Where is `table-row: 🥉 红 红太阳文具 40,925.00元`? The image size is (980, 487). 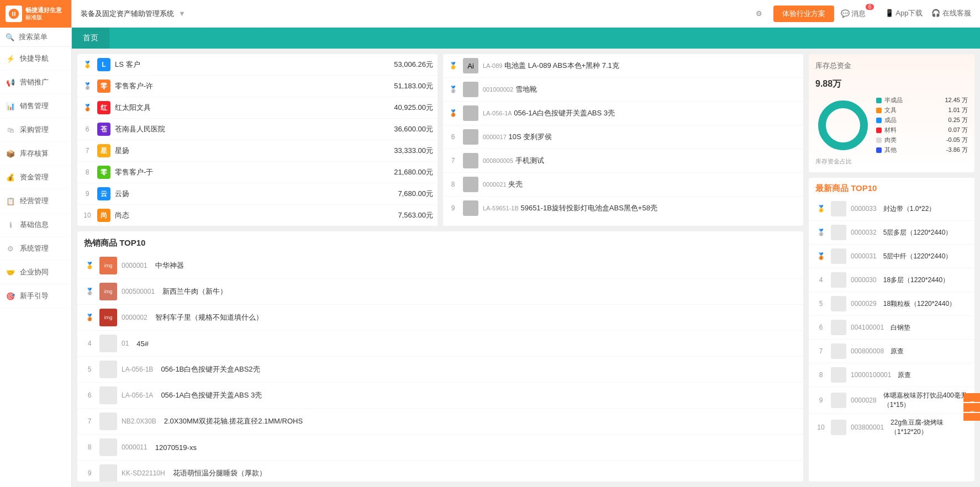 table-row: 🥉 红 红太阳文具 40,925.00元 is located at coordinates (257, 108).